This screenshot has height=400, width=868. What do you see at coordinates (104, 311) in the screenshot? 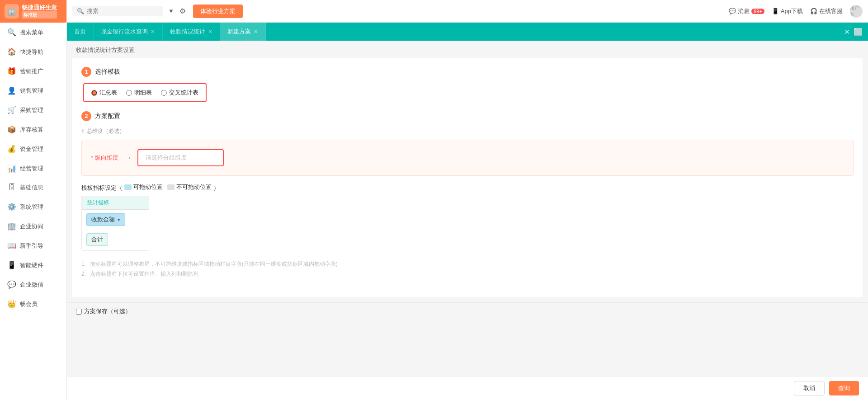
I see `save-plan-checkbox: 方案保存（可选）` at bounding box center [104, 311].